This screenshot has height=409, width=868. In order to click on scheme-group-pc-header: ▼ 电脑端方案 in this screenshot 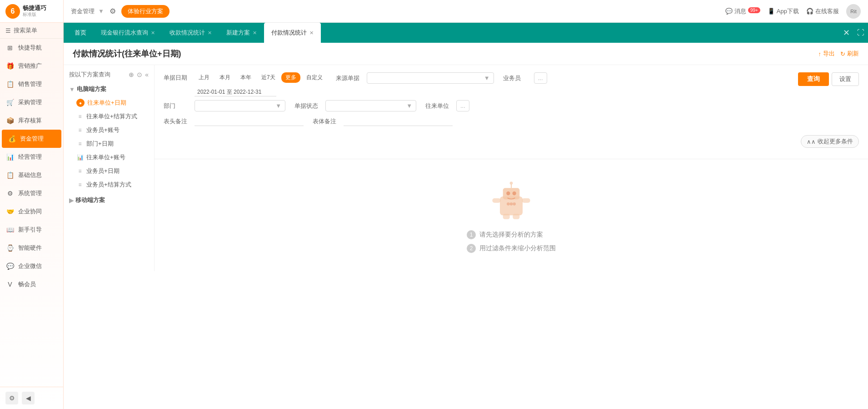, I will do `click(109, 89)`.